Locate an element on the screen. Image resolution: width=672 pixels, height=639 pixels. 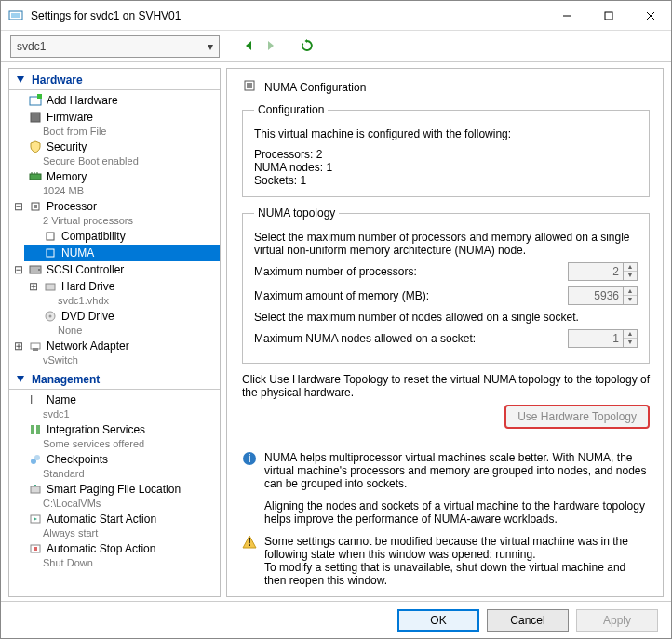
apply-button: Apply is located at coordinates (617, 620).